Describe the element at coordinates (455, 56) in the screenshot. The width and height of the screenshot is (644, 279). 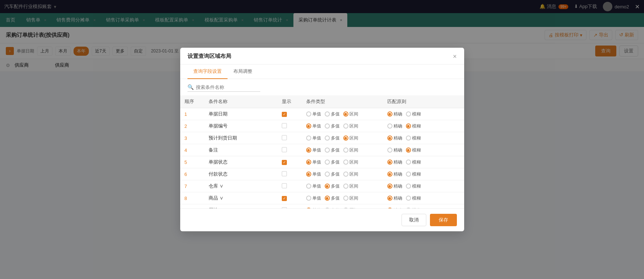
I see `dialog-close-button: ×` at that location.